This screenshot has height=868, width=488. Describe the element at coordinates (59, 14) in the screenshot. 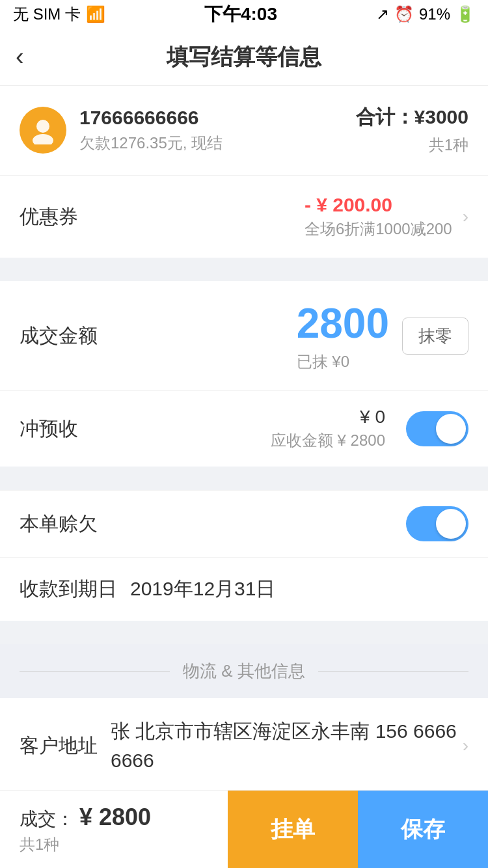

I see `status-left: 无 SIM 卡 📶` at that location.